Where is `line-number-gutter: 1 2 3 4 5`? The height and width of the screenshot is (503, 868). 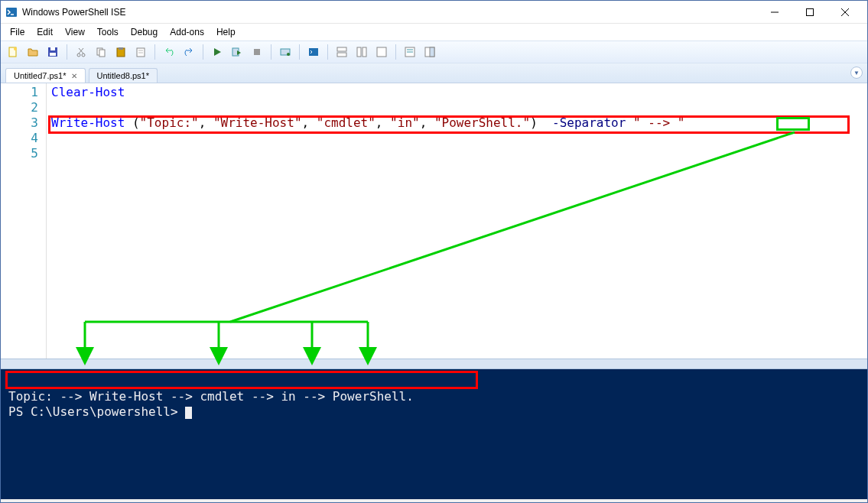 line-number-gutter: 1 2 3 4 5 is located at coordinates (24, 221).